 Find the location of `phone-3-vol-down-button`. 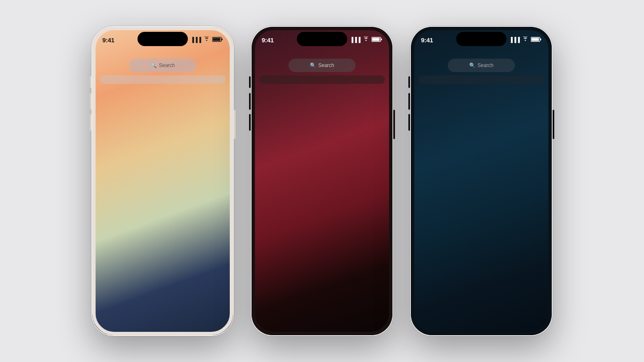

phone-3-vol-down-button is located at coordinates (409, 122).